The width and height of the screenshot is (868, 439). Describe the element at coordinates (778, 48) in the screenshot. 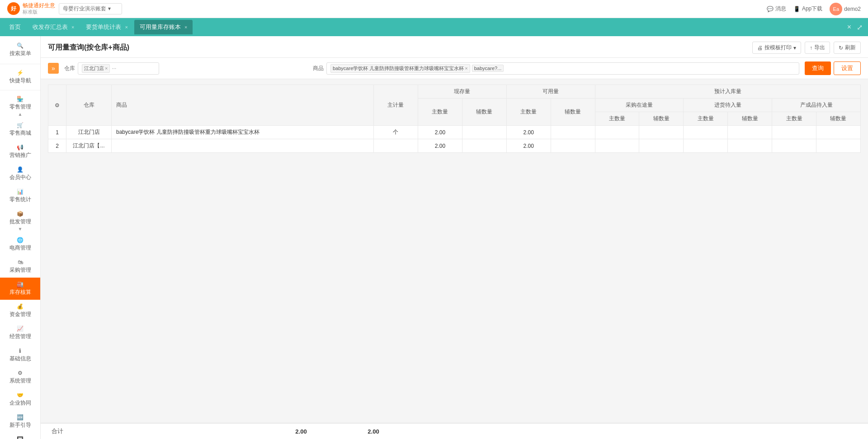

I see `print-template-label: 按模板打印` at that location.